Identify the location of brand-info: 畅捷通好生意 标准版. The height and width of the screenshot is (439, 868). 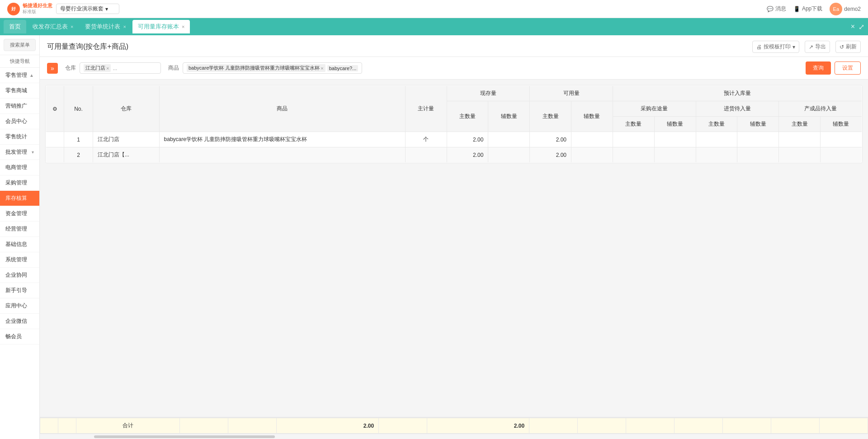
(38, 9).